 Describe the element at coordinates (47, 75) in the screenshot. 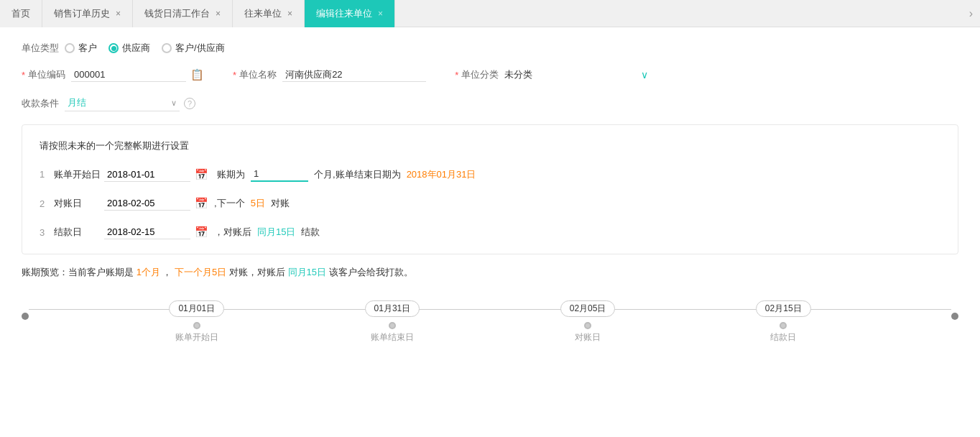

I see `unit-code-label: 单位编码` at that location.